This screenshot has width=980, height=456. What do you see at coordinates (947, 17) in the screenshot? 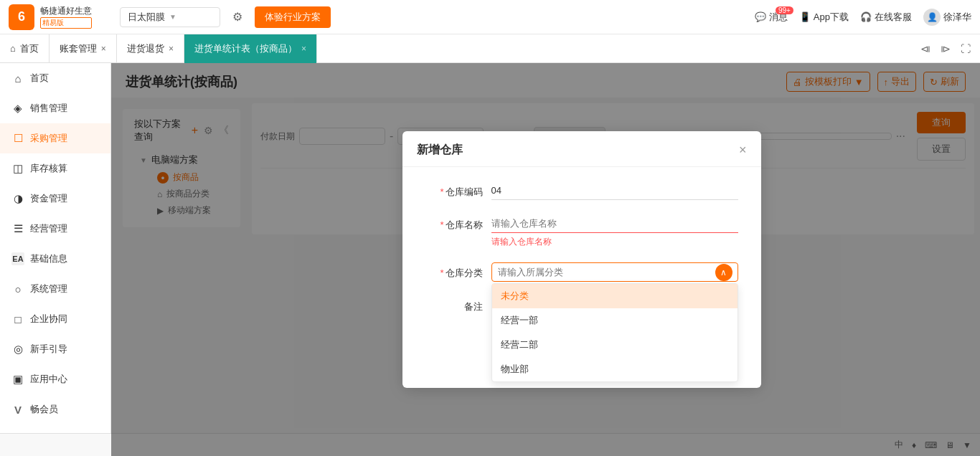
I see `user-action: 👤 徐泽华` at bounding box center [947, 17].